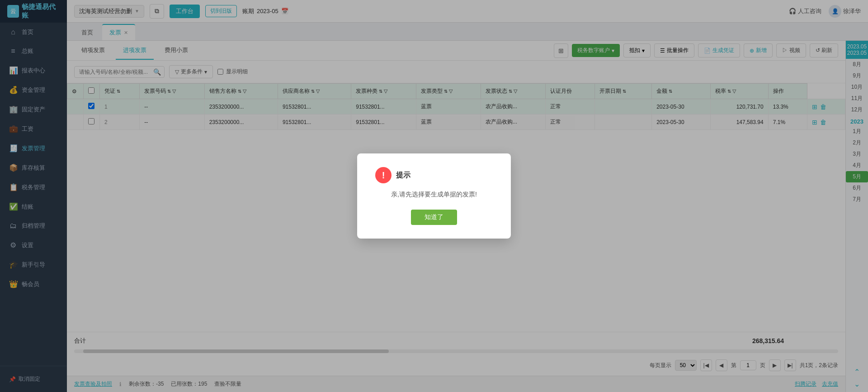 The width and height of the screenshot is (868, 392). I want to click on modal-warning-icon: !, so click(383, 175).